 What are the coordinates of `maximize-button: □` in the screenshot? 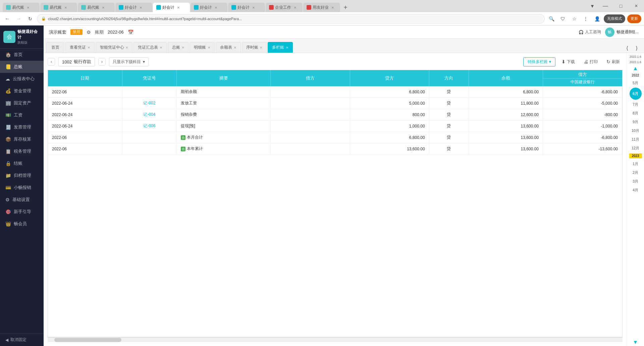 It's located at (621, 6).